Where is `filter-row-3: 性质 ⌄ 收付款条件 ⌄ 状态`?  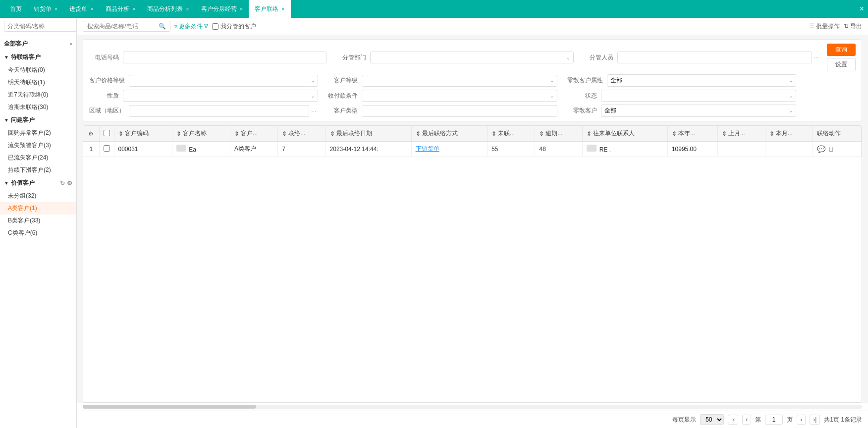 filter-row-3: 性质 ⌄ 收付款条件 ⌄ 状态 is located at coordinates (473, 96).